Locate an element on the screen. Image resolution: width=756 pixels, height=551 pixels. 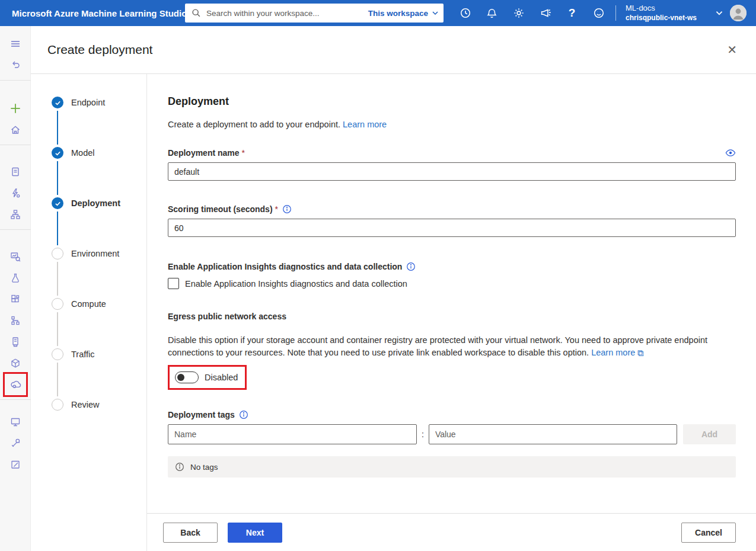
feedback-button is located at coordinates (546, 13).